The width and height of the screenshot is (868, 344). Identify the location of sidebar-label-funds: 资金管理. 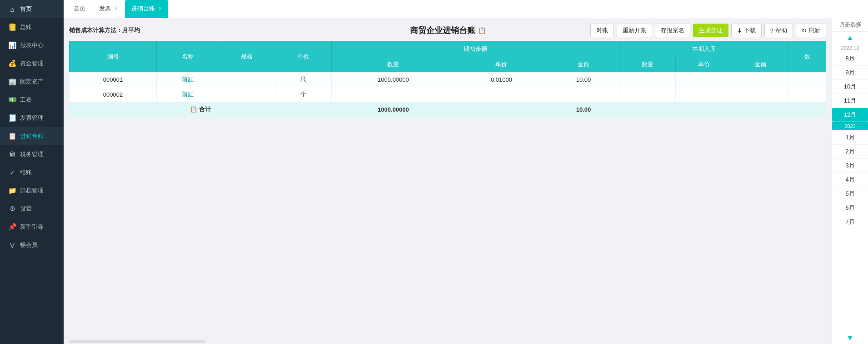
(32, 64).